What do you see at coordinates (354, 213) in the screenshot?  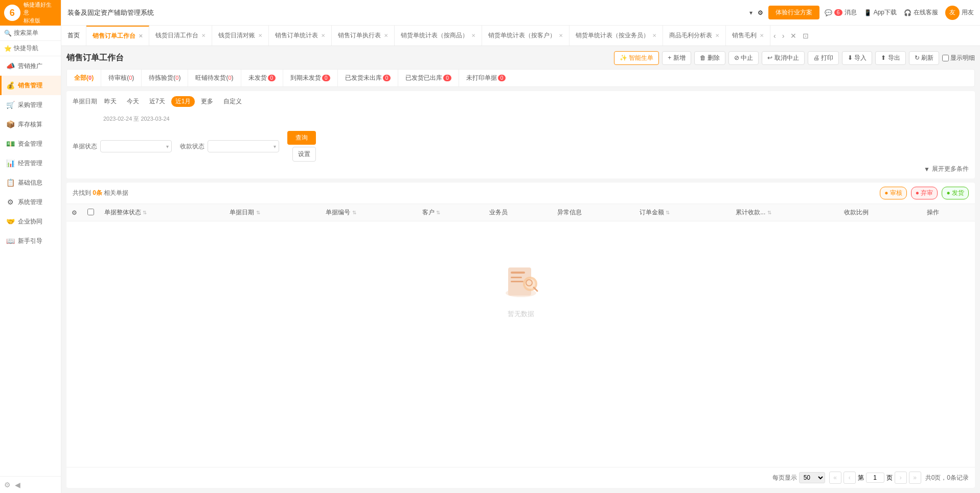 I see `sort-number: ⇅` at bounding box center [354, 213].